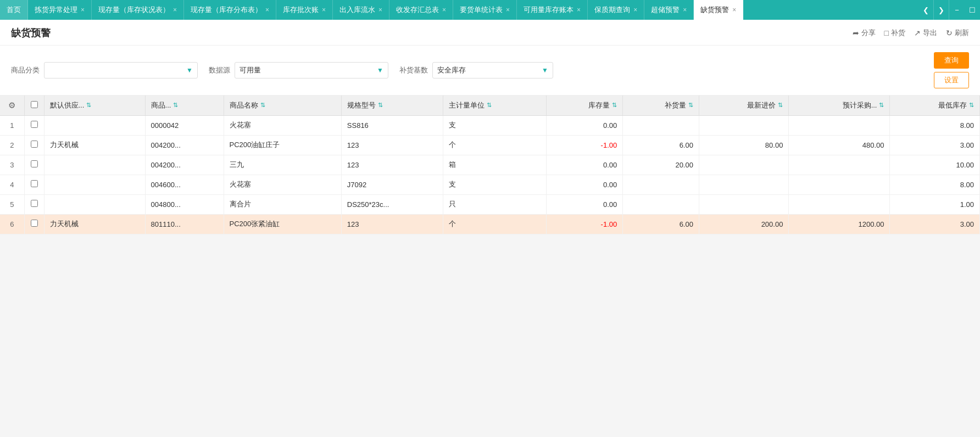 The width and height of the screenshot is (980, 437). Describe the element at coordinates (175, 10) in the screenshot. I see `tab-2-close: ×` at that location.